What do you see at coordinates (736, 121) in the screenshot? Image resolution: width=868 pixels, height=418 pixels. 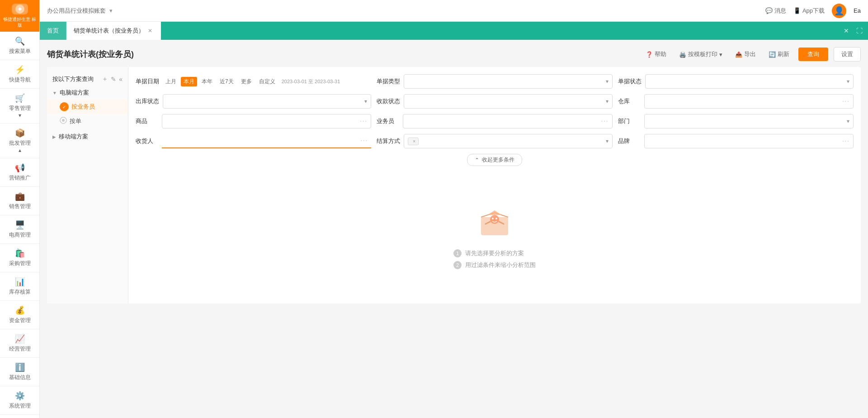 I see `filter-item-department: 部门 ▾` at bounding box center [736, 121].